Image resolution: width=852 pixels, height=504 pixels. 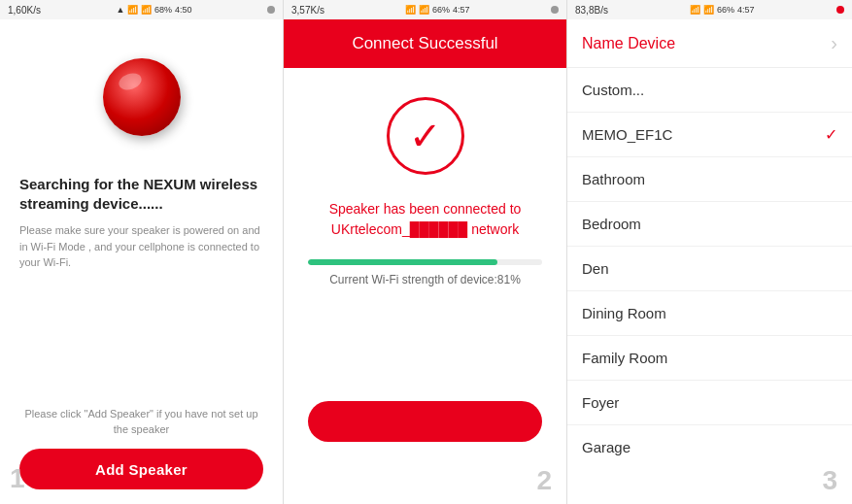 What do you see at coordinates (132, 10) in the screenshot?
I see `wifi-icon-1: 📶` at bounding box center [132, 10].